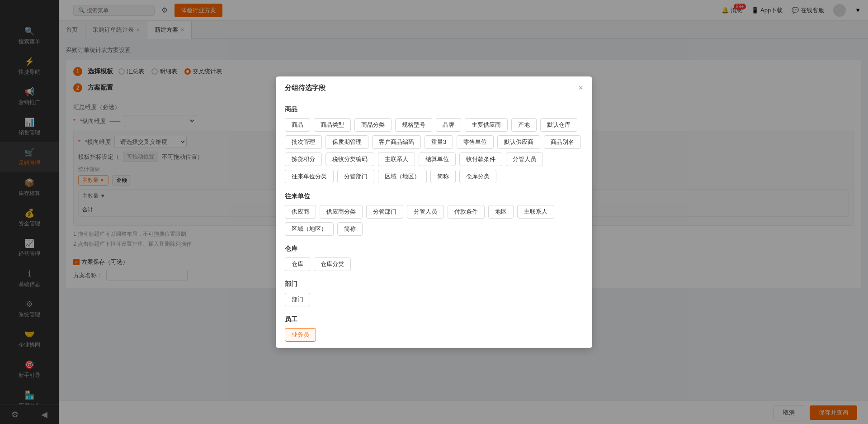  Describe the element at coordinates (434, 293) in the screenshot. I see `modal-section-部门: 部门部门` at that location.